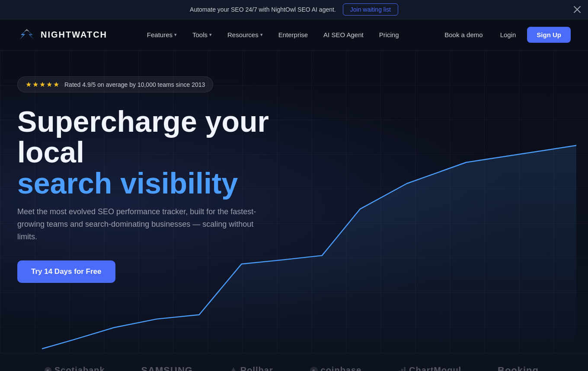 The width and height of the screenshot is (588, 371). Describe the element at coordinates (202, 35) in the screenshot. I see `nav-tools: Tools ▾` at that location.